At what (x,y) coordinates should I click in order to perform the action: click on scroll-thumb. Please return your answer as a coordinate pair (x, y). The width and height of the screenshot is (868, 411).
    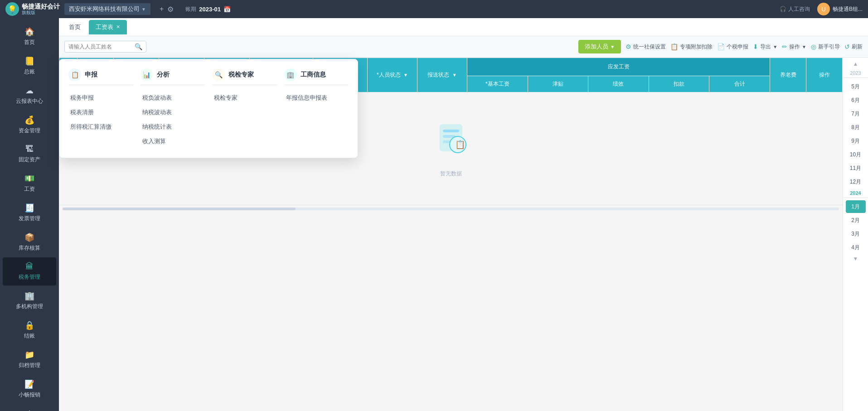
    Looking at the image, I should click on (179, 209).